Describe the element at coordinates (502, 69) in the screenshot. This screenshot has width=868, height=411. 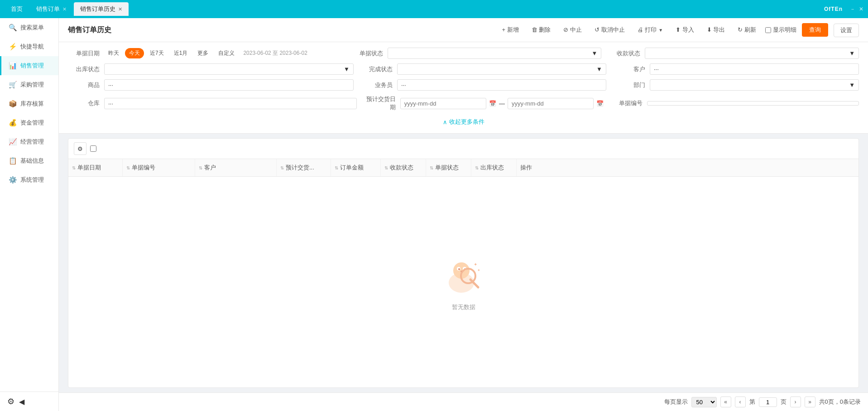
I see `complete-status-select: ▼` at that location.